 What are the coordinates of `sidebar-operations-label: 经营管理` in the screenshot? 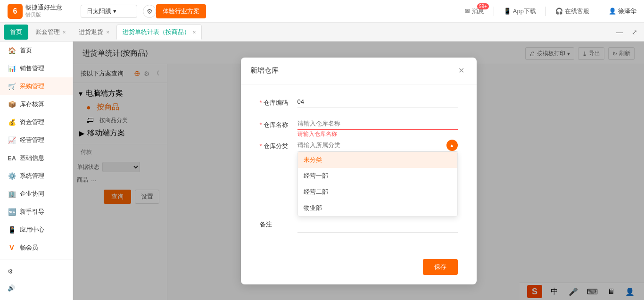 It's located at (32, 140).